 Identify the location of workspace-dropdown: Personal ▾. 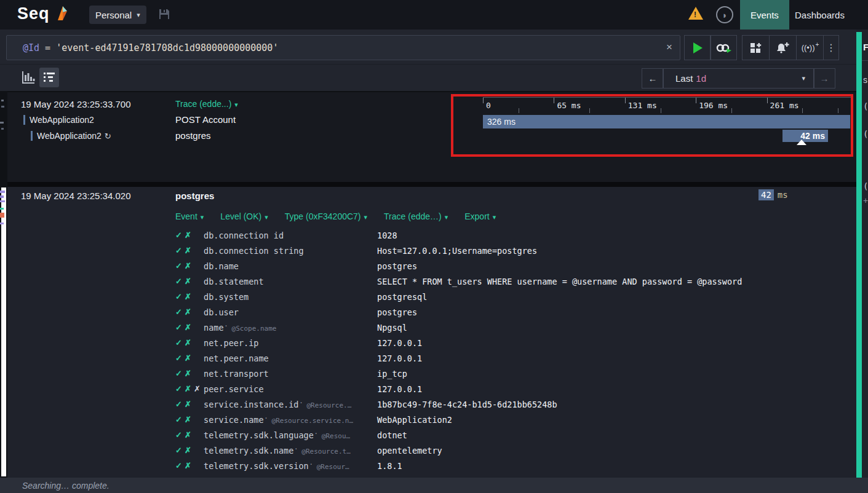
(118, 15).